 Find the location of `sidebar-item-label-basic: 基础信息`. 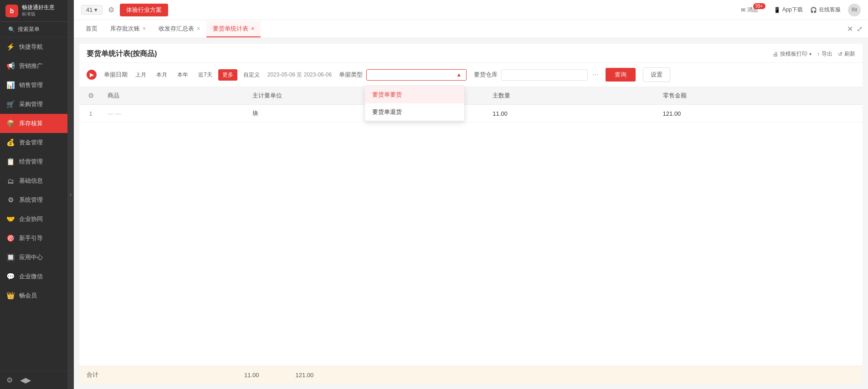

sidebar-item-label-basic: 基础信息 is located at coordinates (31, 181).